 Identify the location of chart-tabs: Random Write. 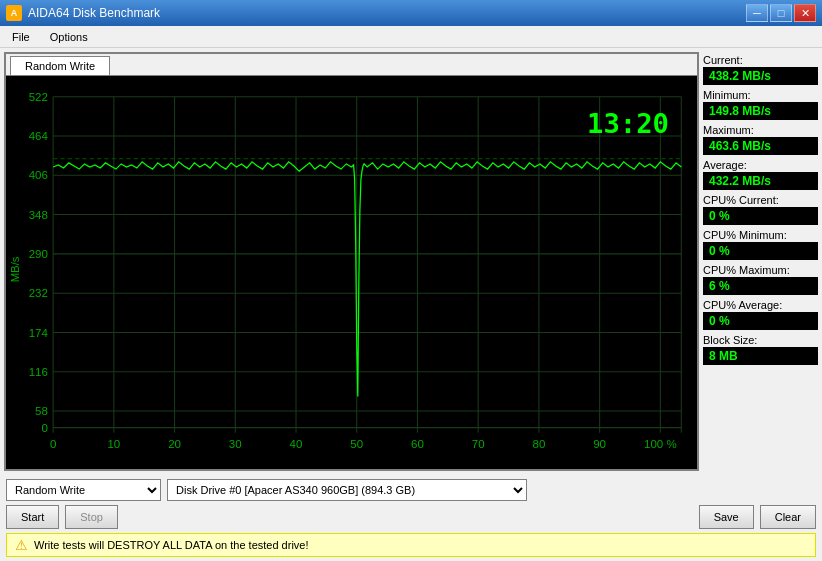
(352, 65).